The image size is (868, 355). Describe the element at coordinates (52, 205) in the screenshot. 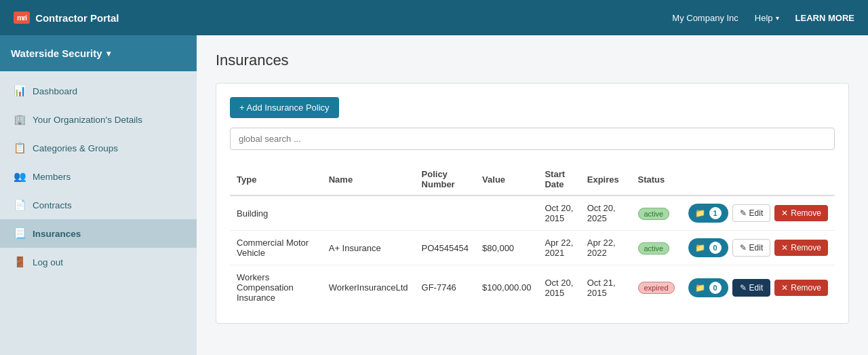

I see `sidebar-item-label: Contracts` at that location.